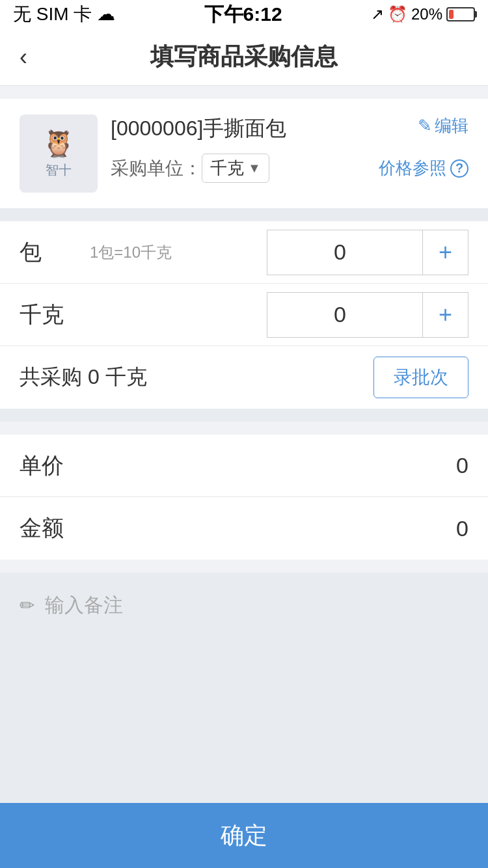  What do you see at coordinates (345, 315) in the screenshot?
I see `kg-input` at bounding box center [345, 315].